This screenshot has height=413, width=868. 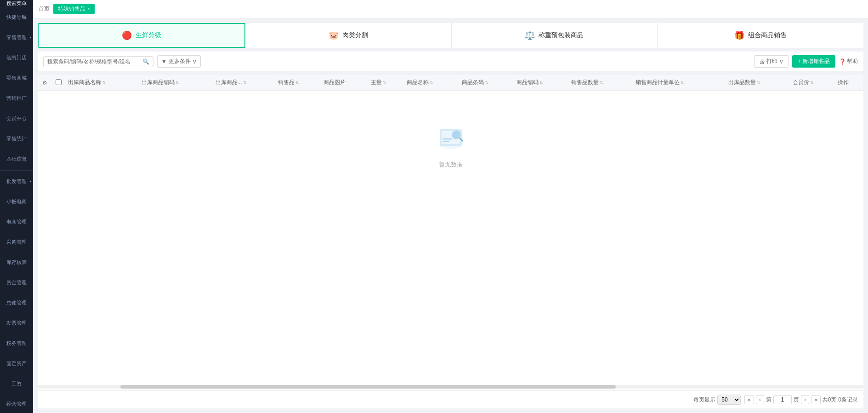 I want to click on data-table: ⚙ 出库商品名称⇅ 出库商品编码⇅ 出库商品...⇅ 销售品⇅ 商品图片 主量⇅…, so click(x=450, y=83).